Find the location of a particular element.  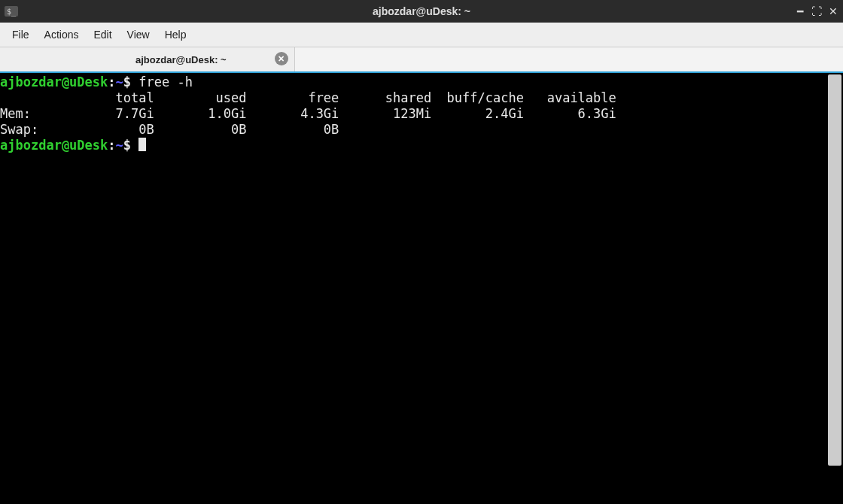

menu-help: Help is located at coordinates (176, 35).